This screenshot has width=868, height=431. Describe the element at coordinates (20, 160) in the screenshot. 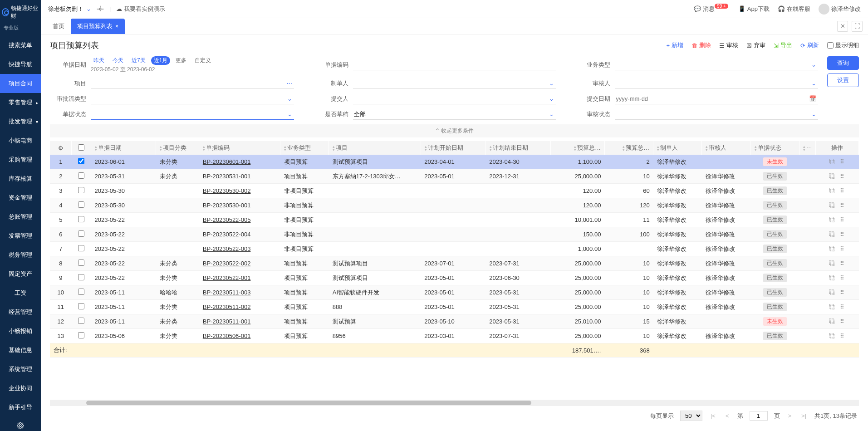

I see `sidebar-item-6: 采购管理` at that location.